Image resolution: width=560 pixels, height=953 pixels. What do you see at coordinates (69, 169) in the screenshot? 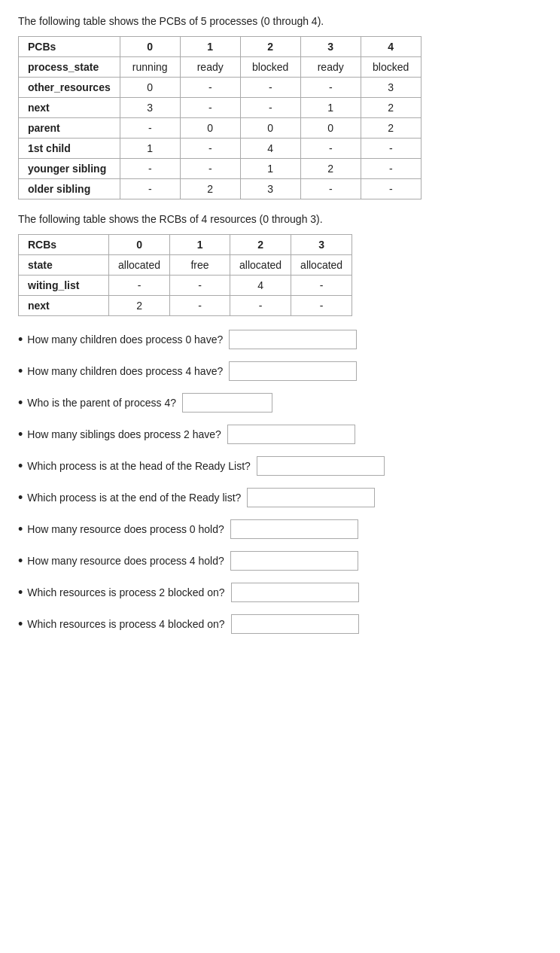
I see `pcb-cell-5-0: younger sibling` at bounding box center [69, 169].